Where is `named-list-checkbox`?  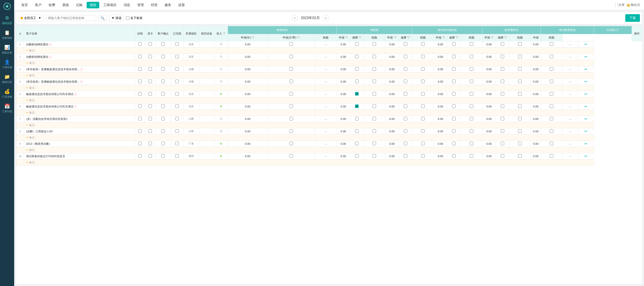
named-list-checkbox is located at coordinates (128, 18).